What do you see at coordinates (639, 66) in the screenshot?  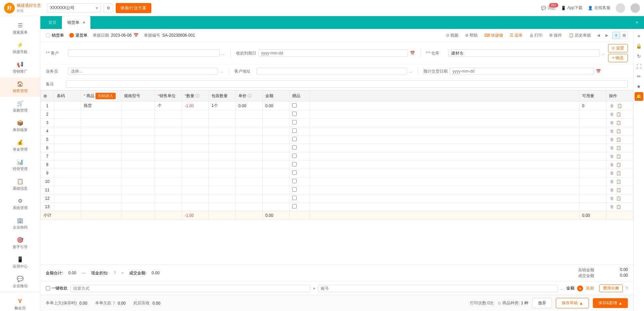 I see `right-panel-expand: ⛶` at bounding box center [639, 66].